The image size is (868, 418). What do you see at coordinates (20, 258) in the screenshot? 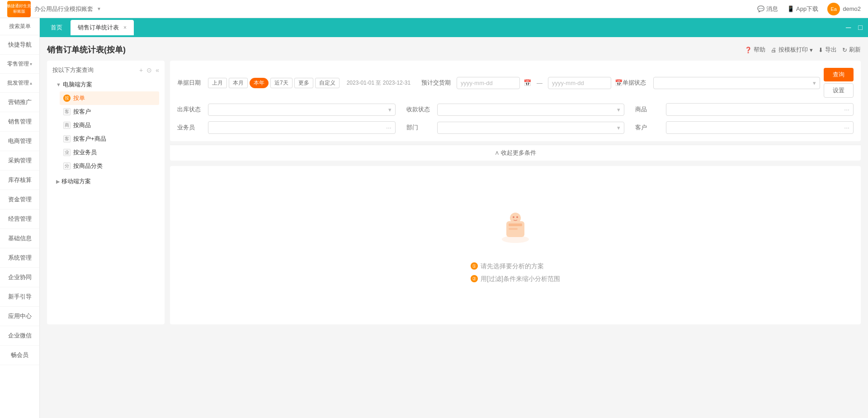
I see `sidebar-item-system: 系统管理` at bounding box center [20, 258].